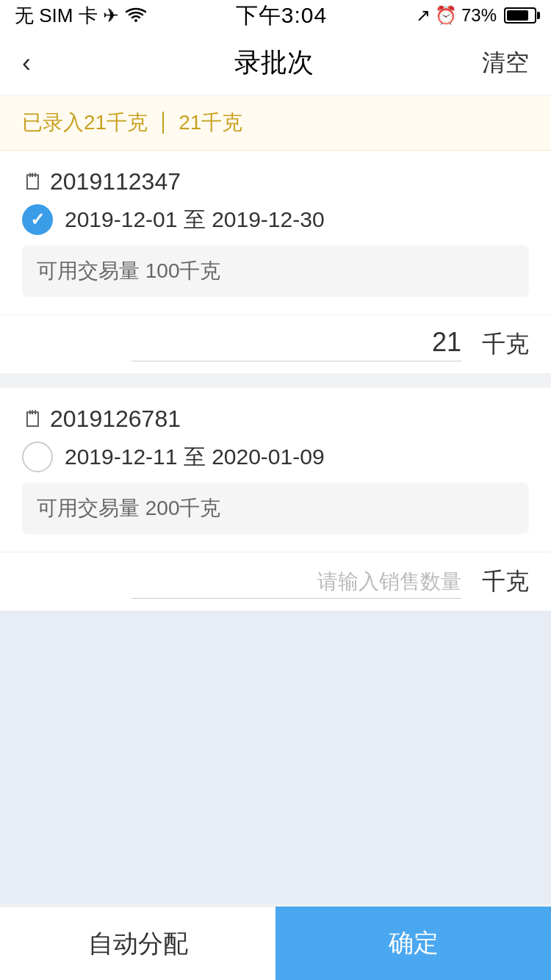 The image size is (551, 980). I want to click on sim-label: 无 SIM 卡 ✈, so click(67, 16).